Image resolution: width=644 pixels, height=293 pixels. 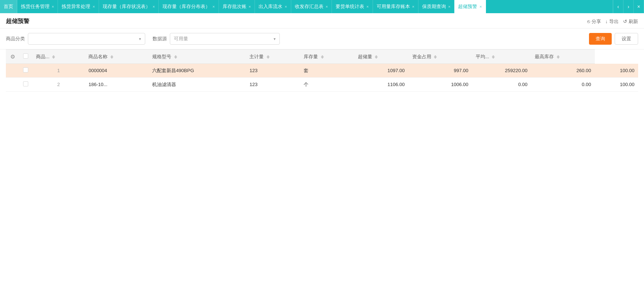 I want to click on cell-overstock: 997.00, so click(x=440, y=71).